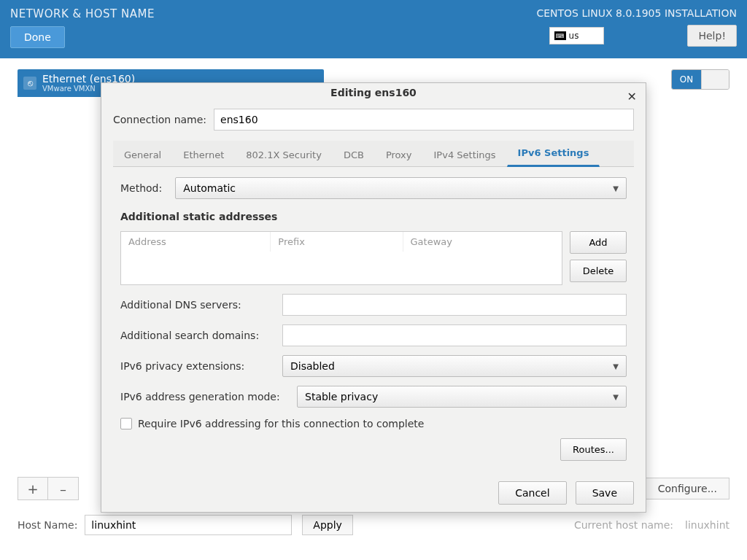 This screenshot has height=560, width=747. I want to click on address-gen-mode-label: IPv6 address generation mode:, so click(204, 397).